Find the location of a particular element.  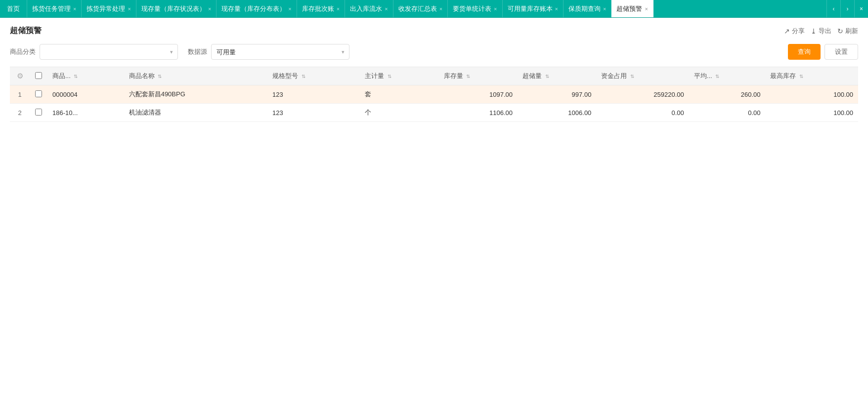

tab-kucunpicizhangh: 库存批次账 × is located at coordinates (321, 9).